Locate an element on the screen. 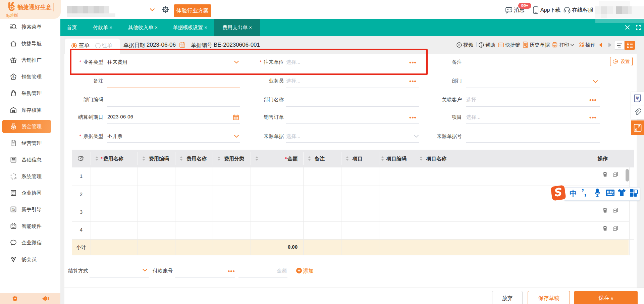  svg-text: 草 is located at coordinates (637, 98).